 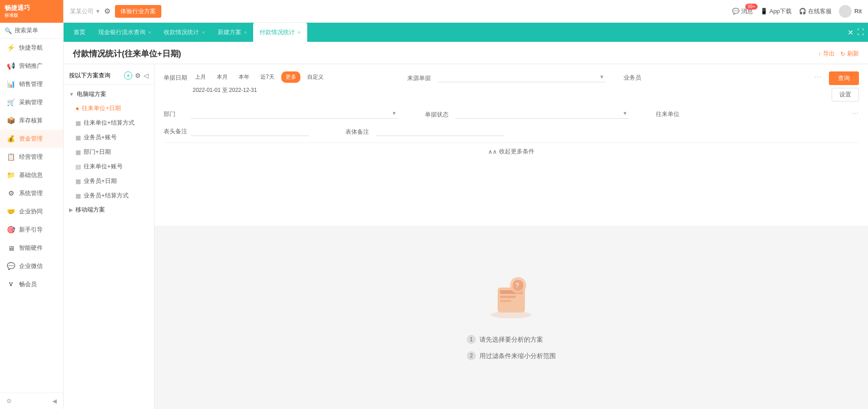 What do you see at coordinates (106, 196) in the screenshot?
I see `scheme-item-label: 业务员+结算方式` at bounding box center [106, 196].